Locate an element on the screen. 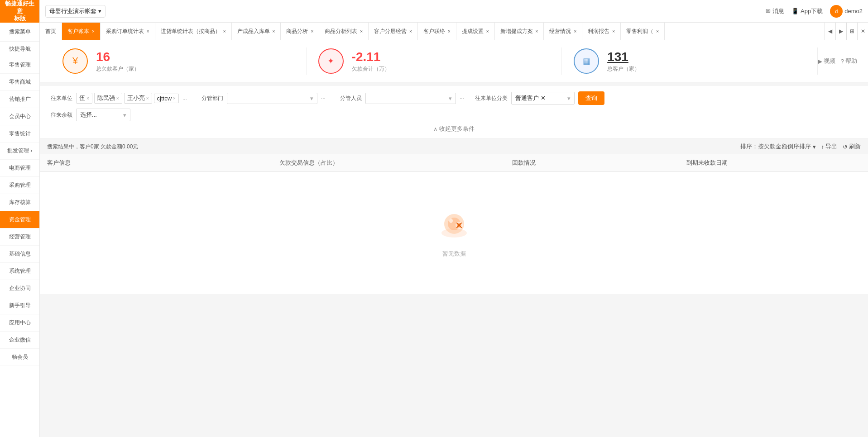 The width and height of the screenshot is (868, 437). tab-close-goods-analysis-list: × is located at coordinates (361, 32).